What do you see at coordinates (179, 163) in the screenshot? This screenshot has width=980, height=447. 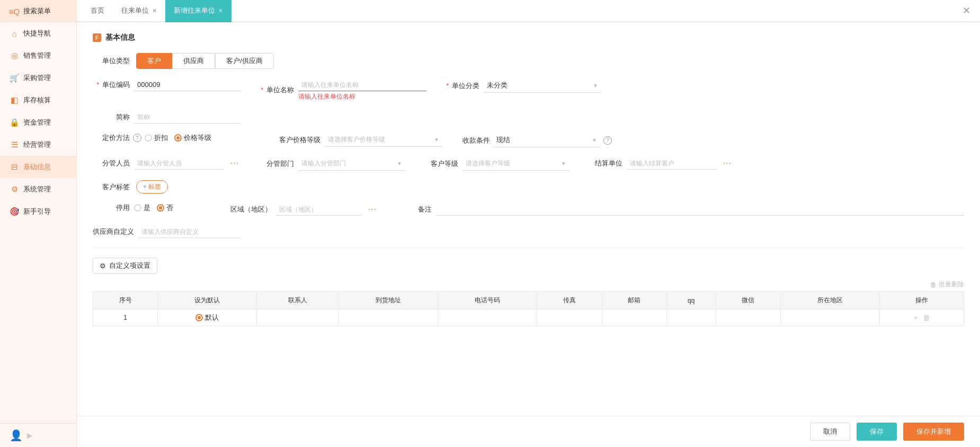 I see `manager-input` at bounding box center [179, 163].